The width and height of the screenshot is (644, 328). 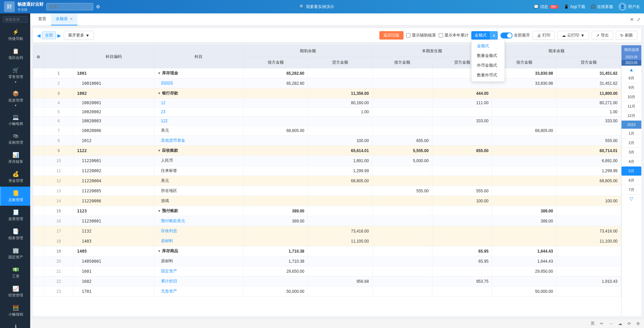 I want to click on cell-code: 11220004, so click(x=114, y=181).